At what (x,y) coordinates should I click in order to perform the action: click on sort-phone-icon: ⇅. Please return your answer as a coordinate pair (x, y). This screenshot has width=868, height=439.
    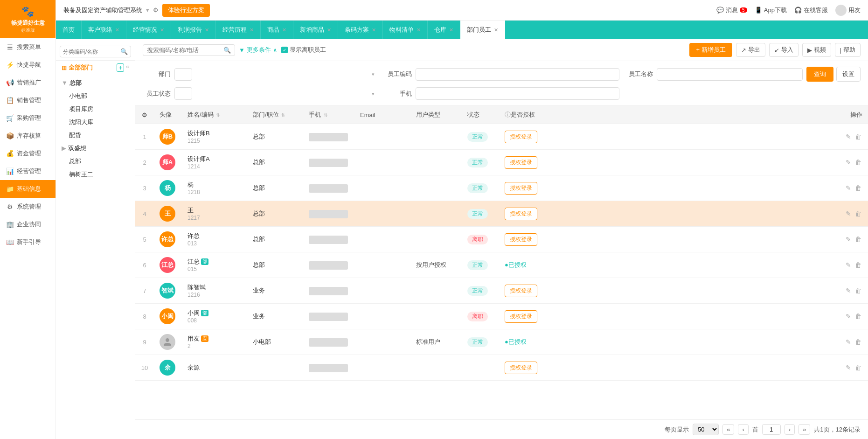
    Looking at the image, I should click on (326, 115).